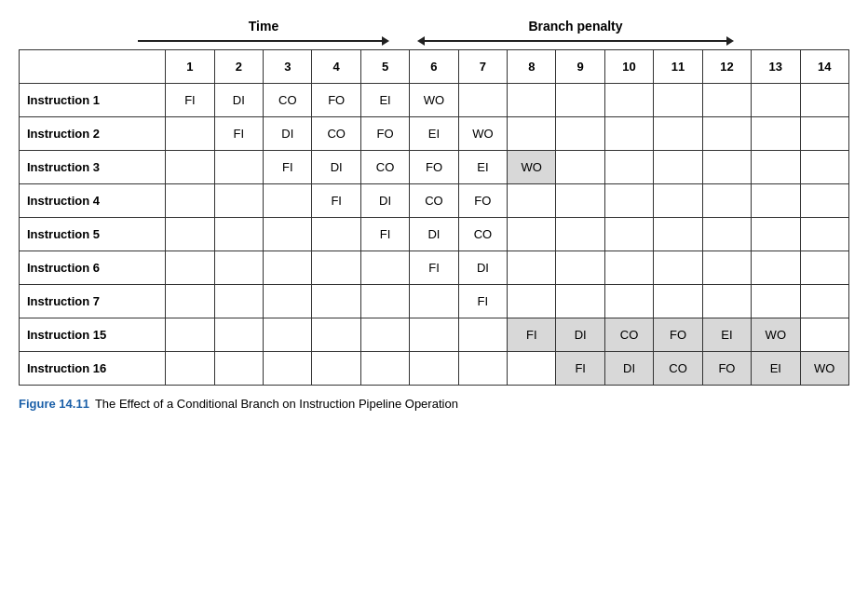 The height and width of the screenshot is (596, 868). I want to click on col-header-2: 2, so click(238, 67).